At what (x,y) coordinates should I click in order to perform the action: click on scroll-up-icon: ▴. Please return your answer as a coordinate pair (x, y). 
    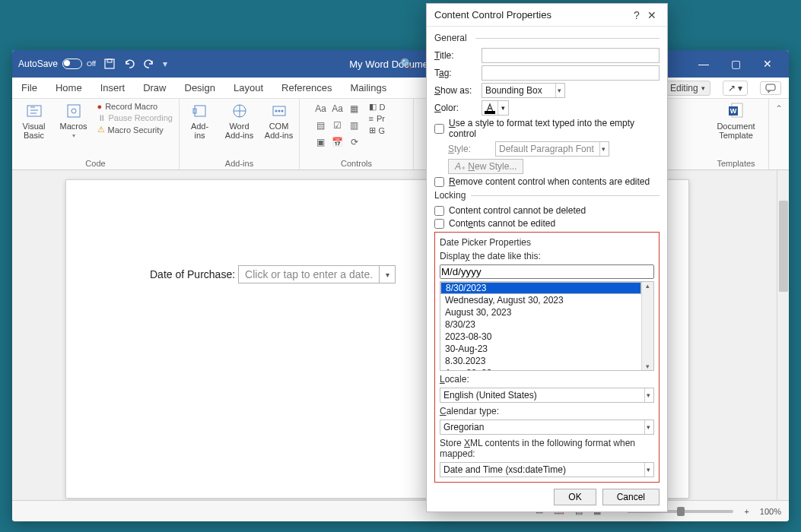
    Looking at the image, I should click on (648, 286).